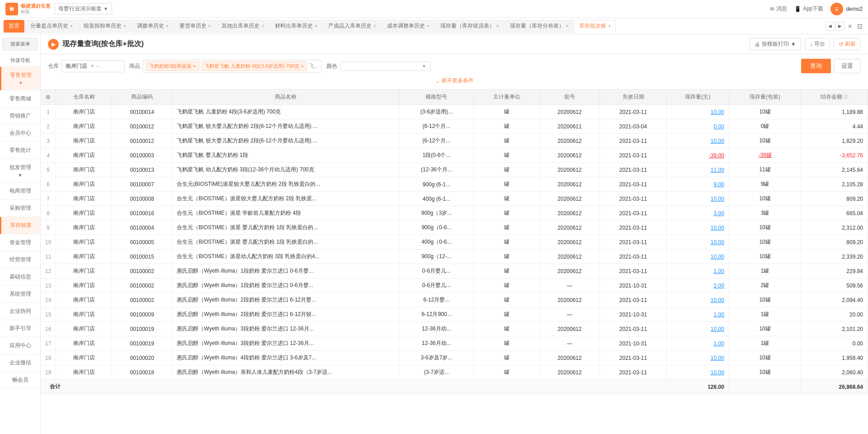 This screenshot has width=868, height=434. I want to click on tab-5-close: ×, so click(263, 26).